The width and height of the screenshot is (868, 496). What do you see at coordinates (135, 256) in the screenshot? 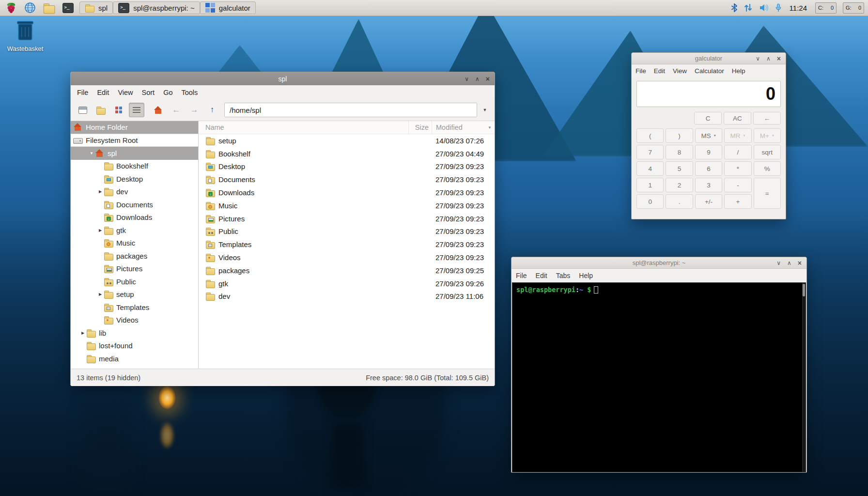
I see `sidebar-tree-item: packages` at bounding box center [135, 256].